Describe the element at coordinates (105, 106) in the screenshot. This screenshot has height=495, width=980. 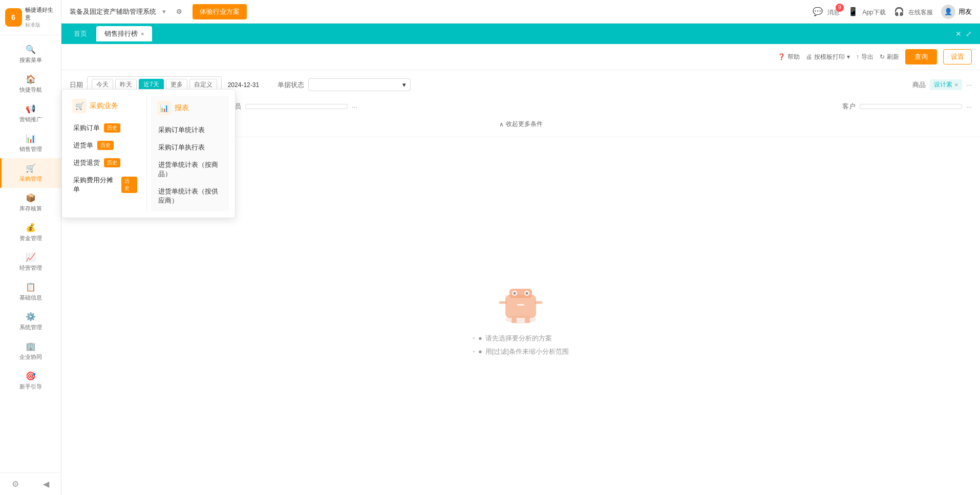
I see `purchase-section-header: 🛒 采购业务` at that location.